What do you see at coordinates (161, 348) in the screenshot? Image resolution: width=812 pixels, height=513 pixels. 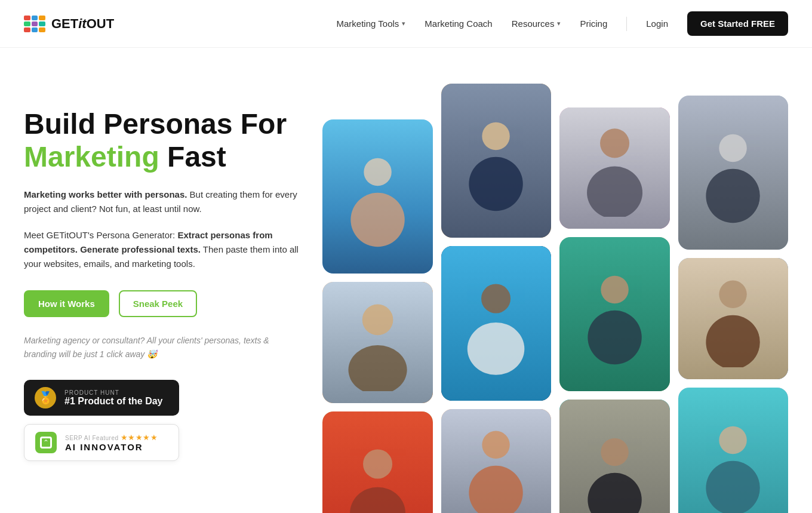 I see `hero-subtext: Marketing agency or consultant? All your…` at bounding box center [161, 348].